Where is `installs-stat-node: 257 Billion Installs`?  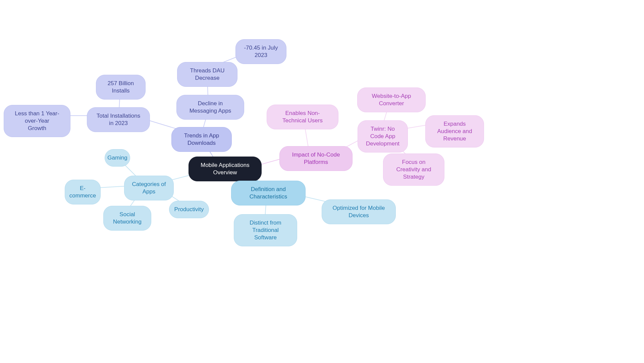
installs-stat-node: 257 Billion Installs is located at coordinates (121, 87).